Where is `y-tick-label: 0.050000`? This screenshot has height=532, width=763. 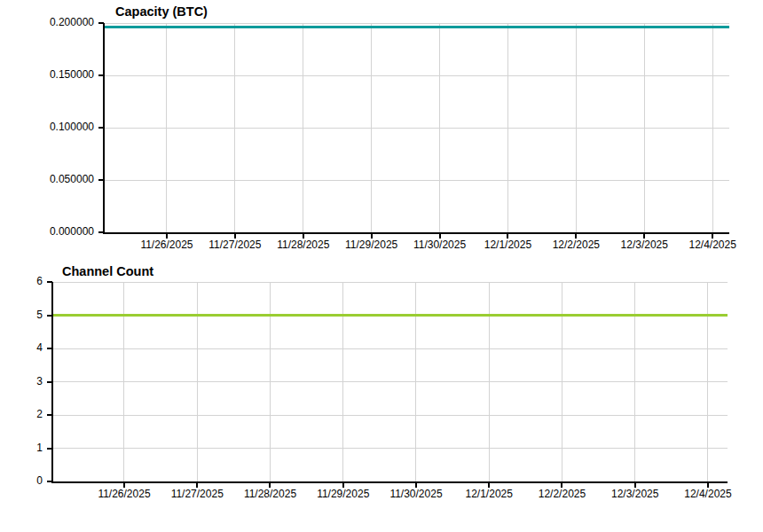 y-tick-label: 0.050000 is located at coordinates (47, 179).